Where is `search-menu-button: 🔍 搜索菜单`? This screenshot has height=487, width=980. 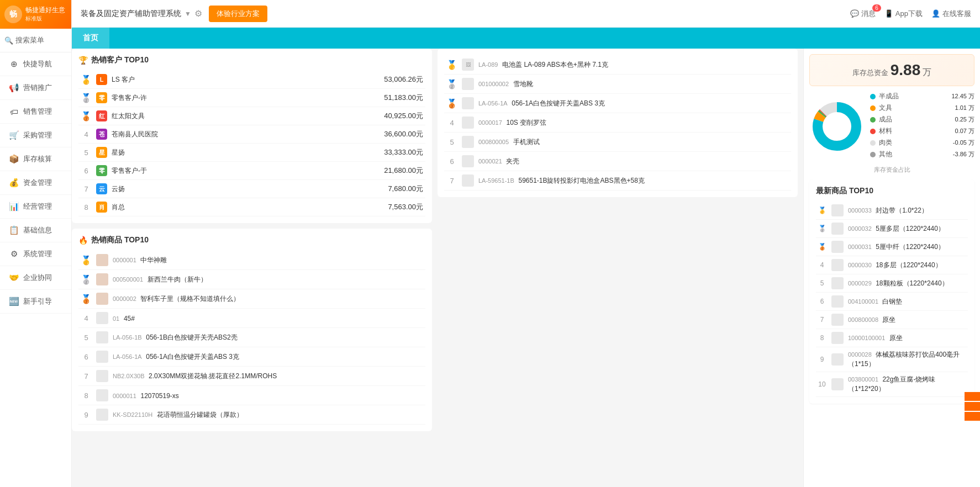 search-menu-button: 🔍 搜索菜单 is located at coordinates (35, 40).